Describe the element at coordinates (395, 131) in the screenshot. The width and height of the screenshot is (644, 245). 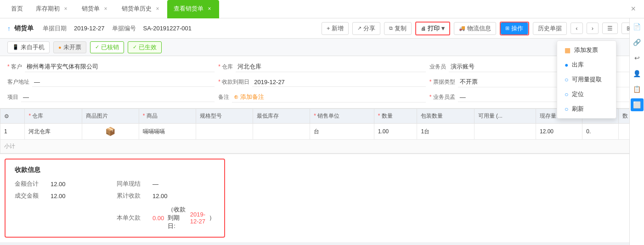
I see `row-qty: 1.00` at that location.